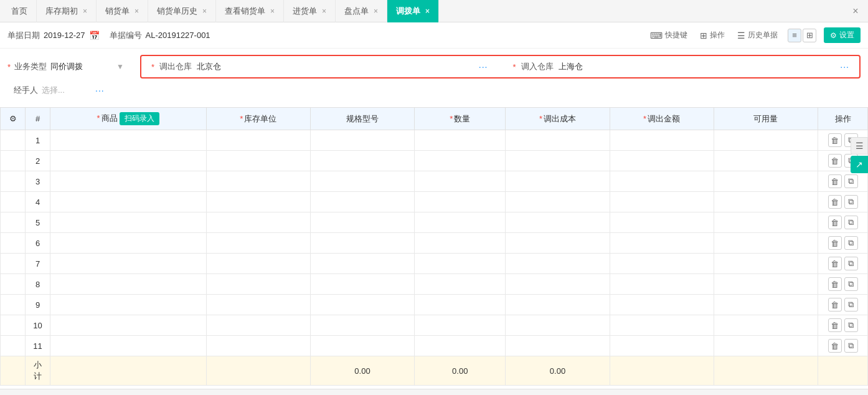 The width and height of the screenshot is (868, 395). What do you see at coordinates (413, 11) in the screenshot?
I see `tab-transfer-order: 调拨单 ×` at bounding box center [413, 11].